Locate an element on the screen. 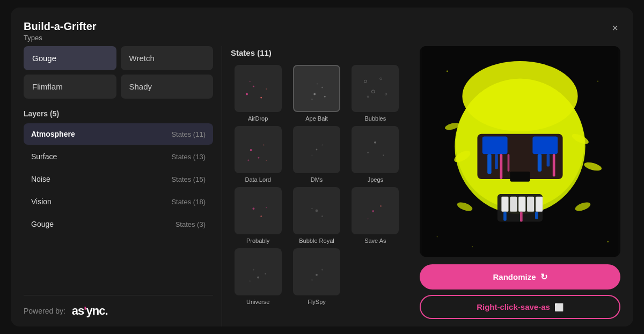 This screenshot has height=334, width=644. state-thumb-jpegs is located at coordinates (375, 150).